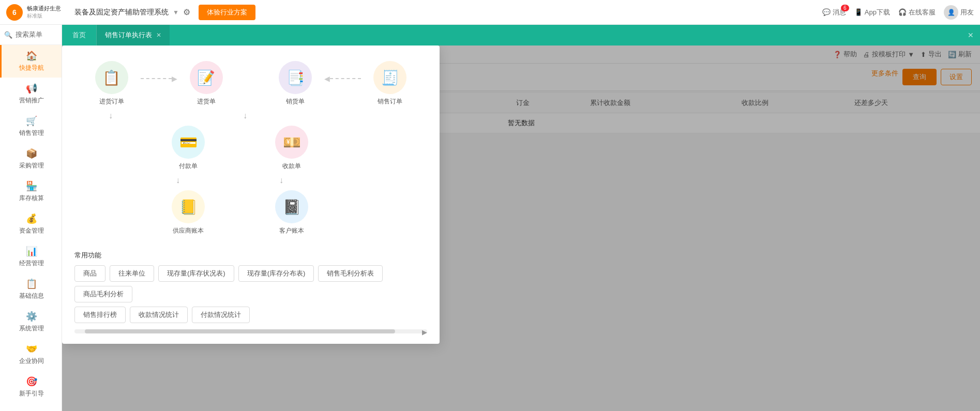  Describe the element at coordinates (390, 78) in the screenshot. I see `sales-order-icon: 🧾` at that location.